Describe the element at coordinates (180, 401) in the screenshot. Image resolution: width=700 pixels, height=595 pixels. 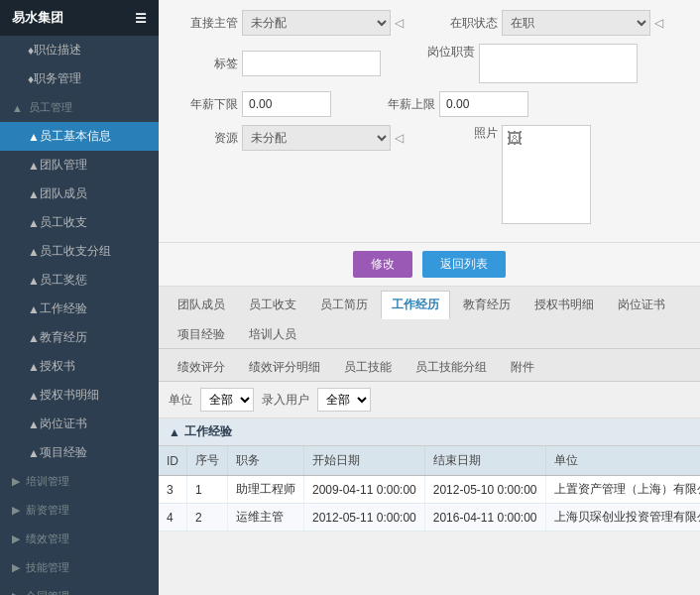
I see `unit-filter-label: 单位` at that location.